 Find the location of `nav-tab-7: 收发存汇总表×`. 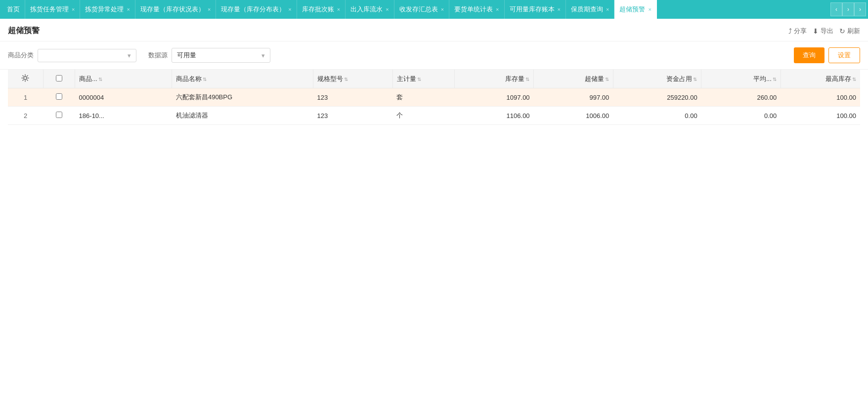

nav-tab-7: 收发存汇总表× is located at coordinates (422, 9).